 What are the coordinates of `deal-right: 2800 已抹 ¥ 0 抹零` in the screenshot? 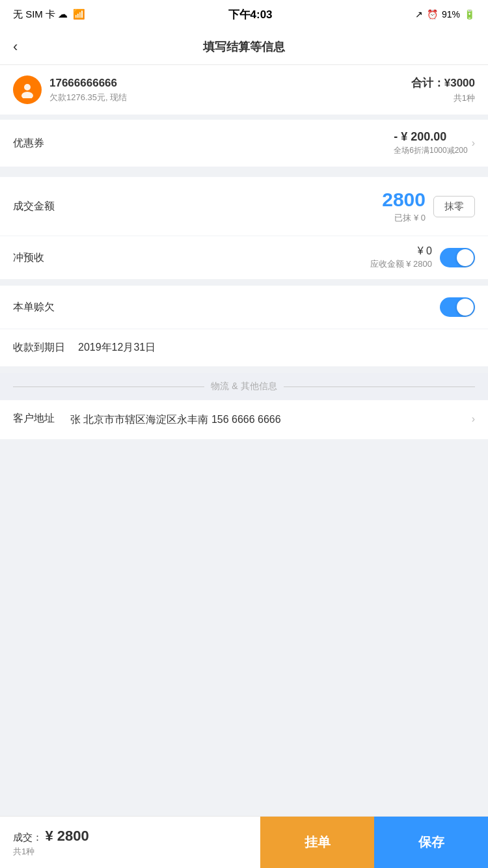 It's located at (428, 206).